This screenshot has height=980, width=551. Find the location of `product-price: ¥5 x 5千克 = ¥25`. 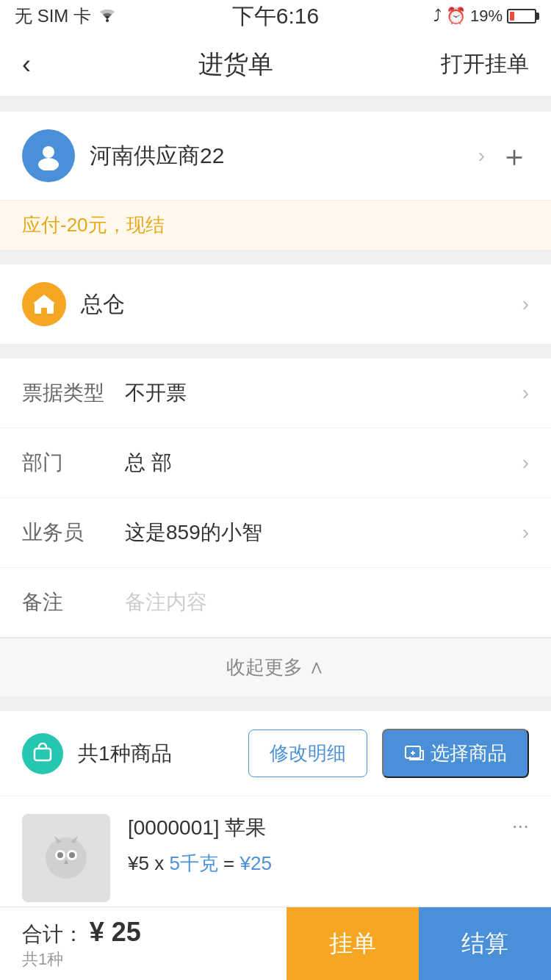

product-price: ¥5 x 5千克 = ¥25 is located at coordinates (311, 864).